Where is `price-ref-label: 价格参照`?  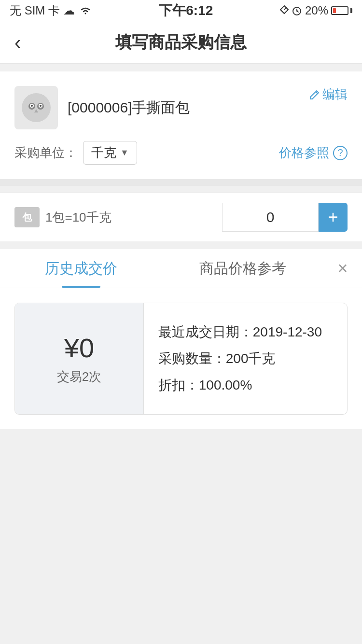 price-ref-label: 价格参照 is located at coordinates (304, 153).